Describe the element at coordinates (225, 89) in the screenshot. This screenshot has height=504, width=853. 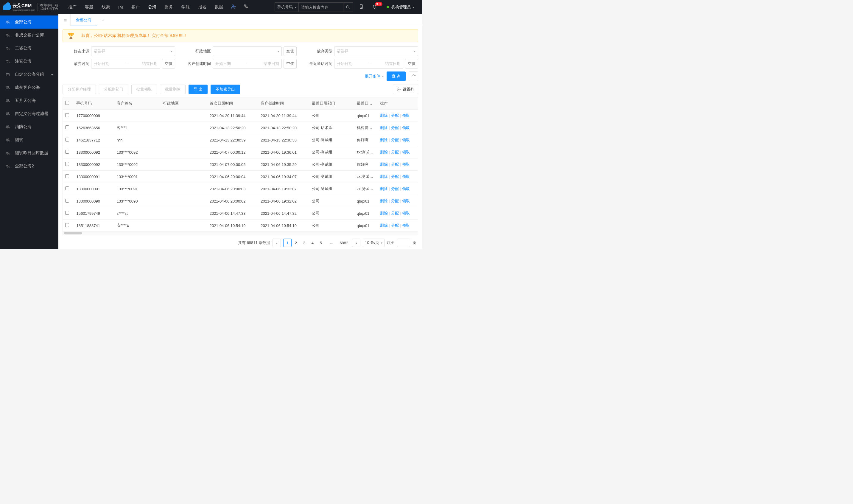
I see `export-plain-button: 不加密导出` at that location.